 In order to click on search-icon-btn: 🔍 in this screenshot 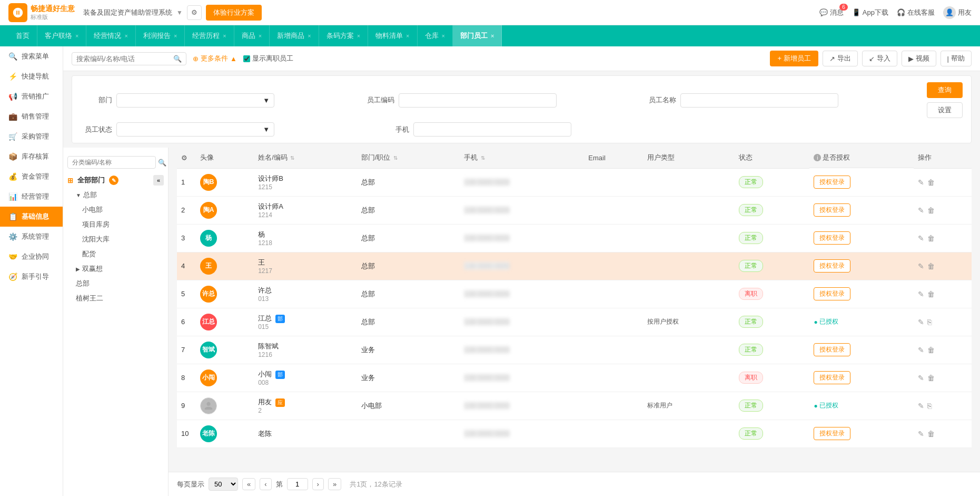, I will do `click(177, 59)`.